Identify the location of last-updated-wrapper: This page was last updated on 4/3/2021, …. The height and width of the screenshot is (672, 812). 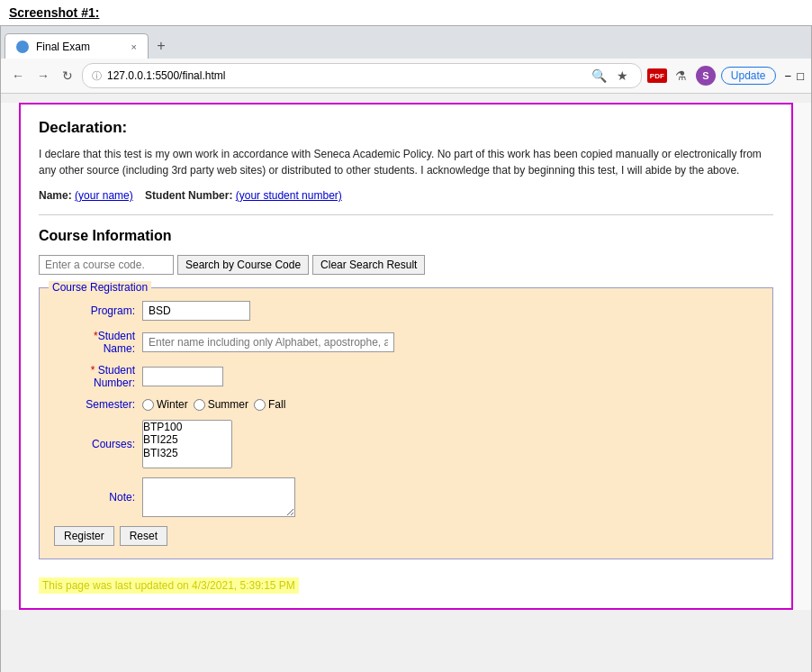
(406, 581).